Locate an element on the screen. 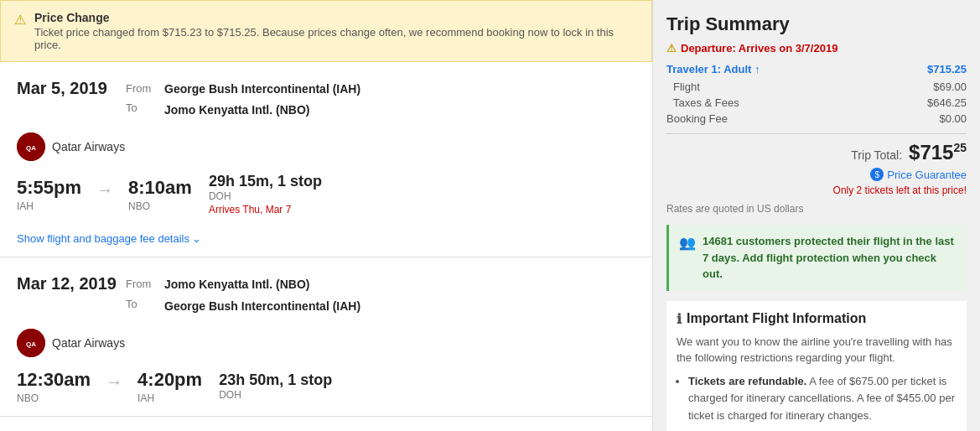 The width and height of the screenshot is (980, 431). divider is located at coordinates (817, 134).